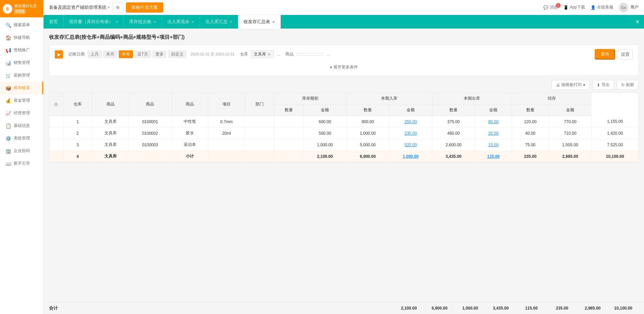  I want to click on settings-button: ⚙, so click(118, 7).